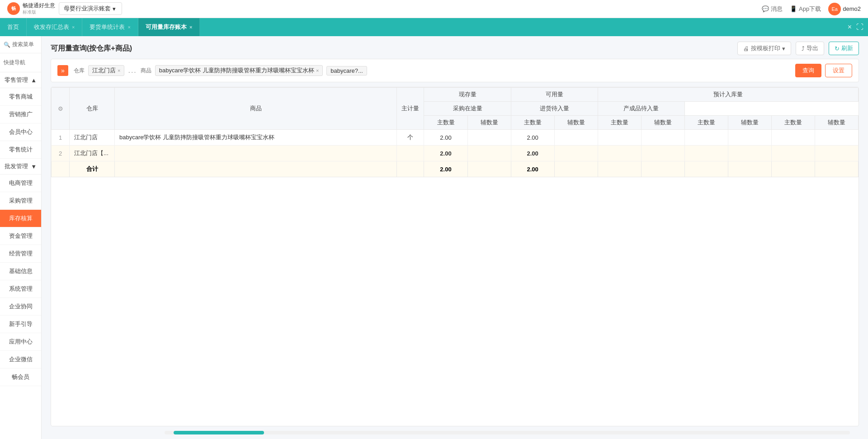 Image resolution: width=868 pixels, height=439 pixels. I want to click on logo-text: 畅捷通好生意, so click(39, 5).